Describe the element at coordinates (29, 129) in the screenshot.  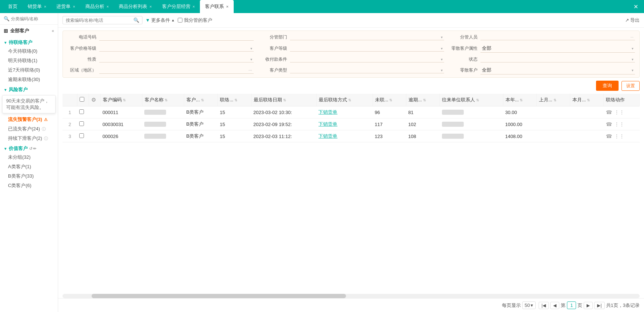
I see `sidebar-item-churned: 已流失客户(24) ⓘ` at that location.